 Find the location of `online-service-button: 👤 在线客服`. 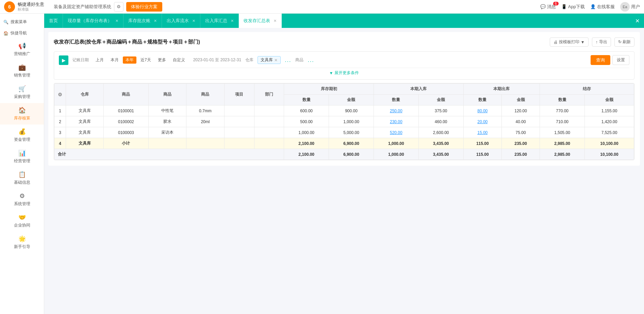

online-service-button: 👤 在线客服 is located at coordinates (602, 7).